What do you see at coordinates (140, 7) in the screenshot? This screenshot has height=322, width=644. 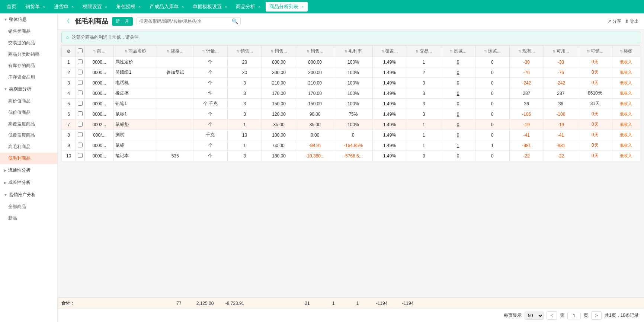 I see `nav-close-roles: ×` at bounding box center [140, 7].